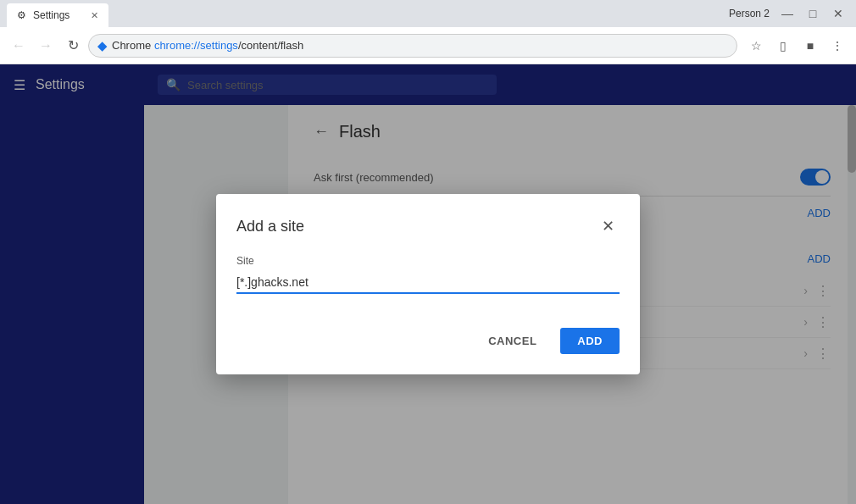  Describe the element at coordinates (428, 341) in the screenshot. I see `modal-actions: CANCEL ADD` at that location.